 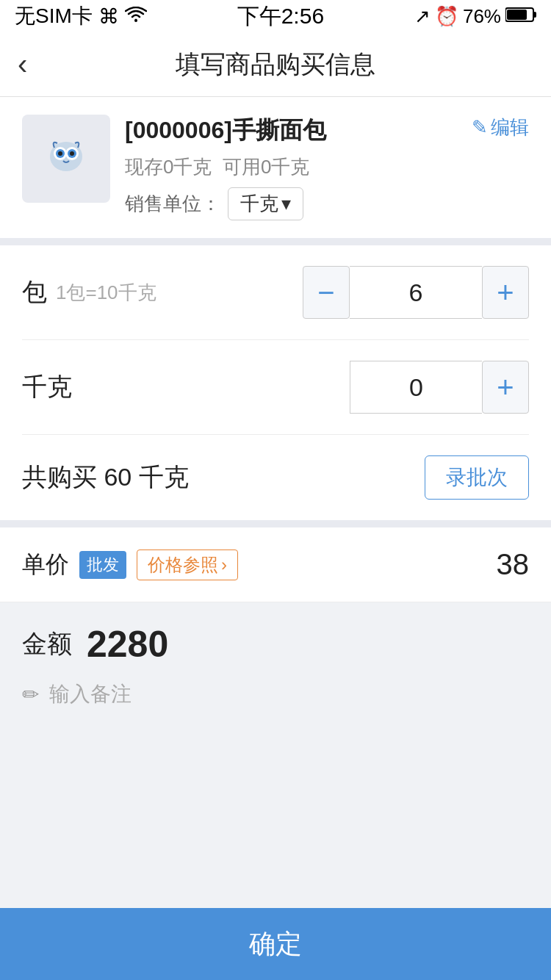 What do you see at coordinates (276, 292) in the screenshot?
I see `package-input-row: 包 1包=10千克 − +` at bounding box center [276, 292].